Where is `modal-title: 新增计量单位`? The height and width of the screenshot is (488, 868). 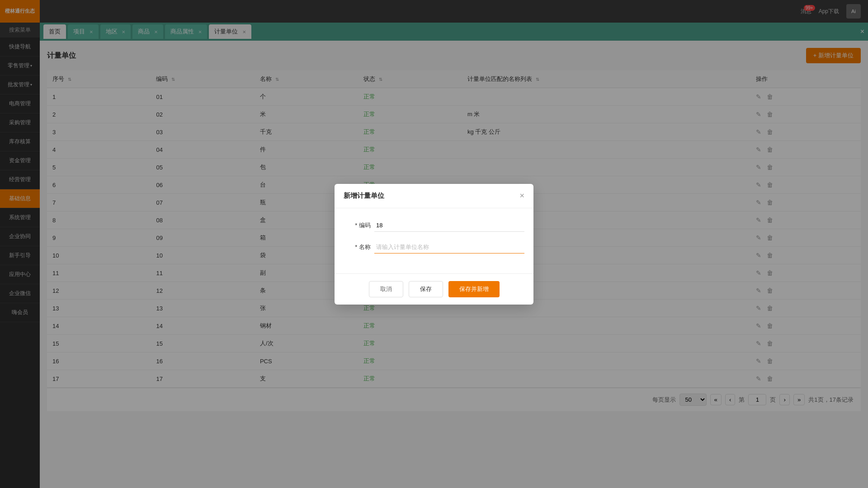
modal-title: 新增计量单位 is located at coordinates (364, 196).